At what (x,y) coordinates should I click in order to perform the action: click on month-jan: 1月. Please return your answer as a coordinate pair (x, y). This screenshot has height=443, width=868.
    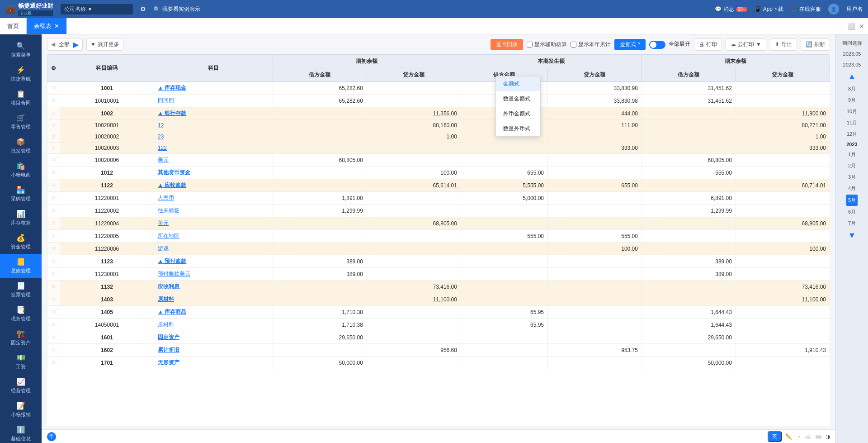
    Looking at the image, I should click on (852, 155).